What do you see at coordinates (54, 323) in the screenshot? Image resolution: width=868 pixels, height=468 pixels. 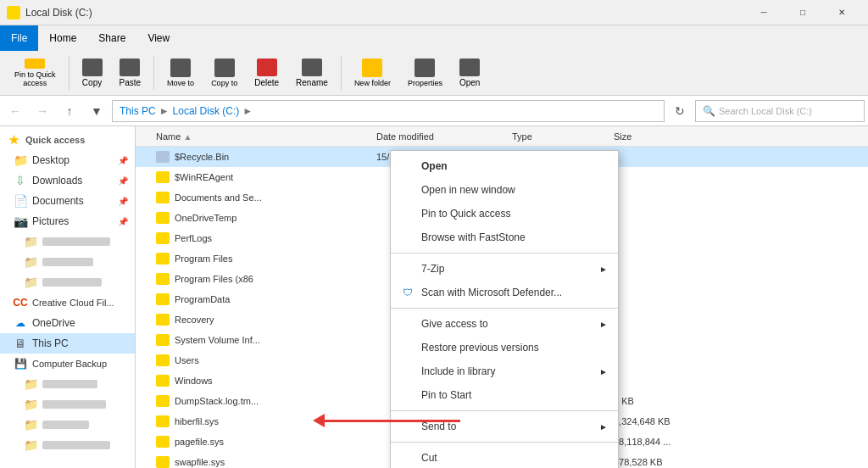 I see `sidebar-onedrive-label: OneDrive` at bounding box center [54, 323].